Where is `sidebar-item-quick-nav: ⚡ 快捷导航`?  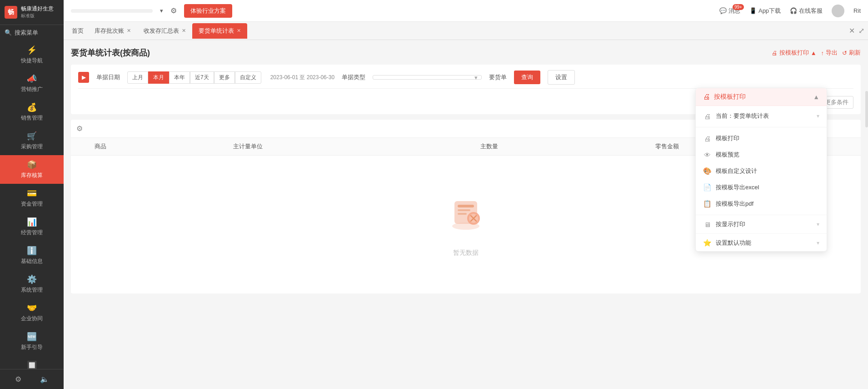 sidebar-item-quick-nav: ⚡ 快捷导航 is located at coordinates (32, 55).